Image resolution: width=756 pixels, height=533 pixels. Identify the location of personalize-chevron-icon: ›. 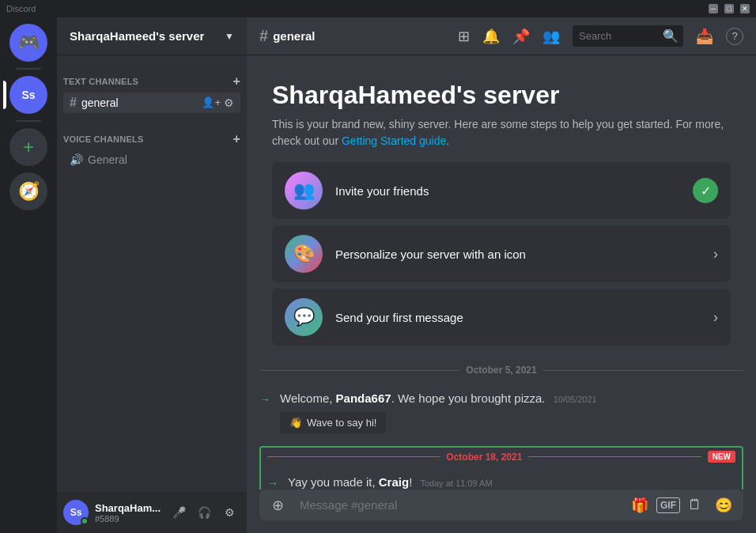
(716, 255).